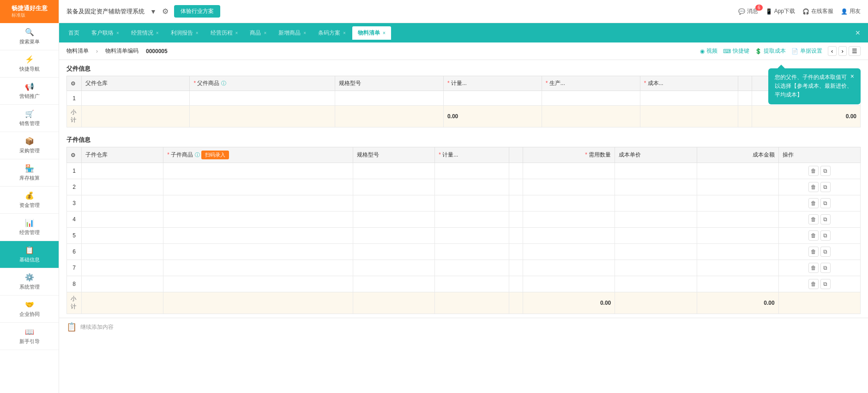 The width and height of the screenshot is (868, 393). Describe the element at coordinates (492, 98) in the screenshot. I see `parent-unit-cell` at that location.